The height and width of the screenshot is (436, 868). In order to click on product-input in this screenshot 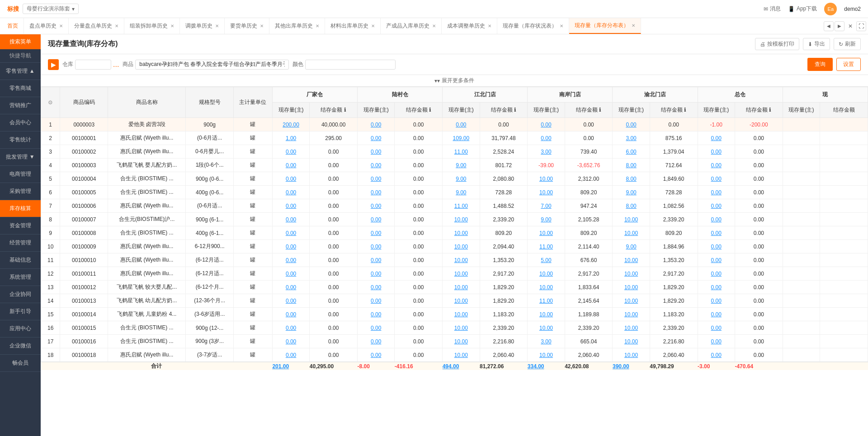, I will do `click(212, 65)`.